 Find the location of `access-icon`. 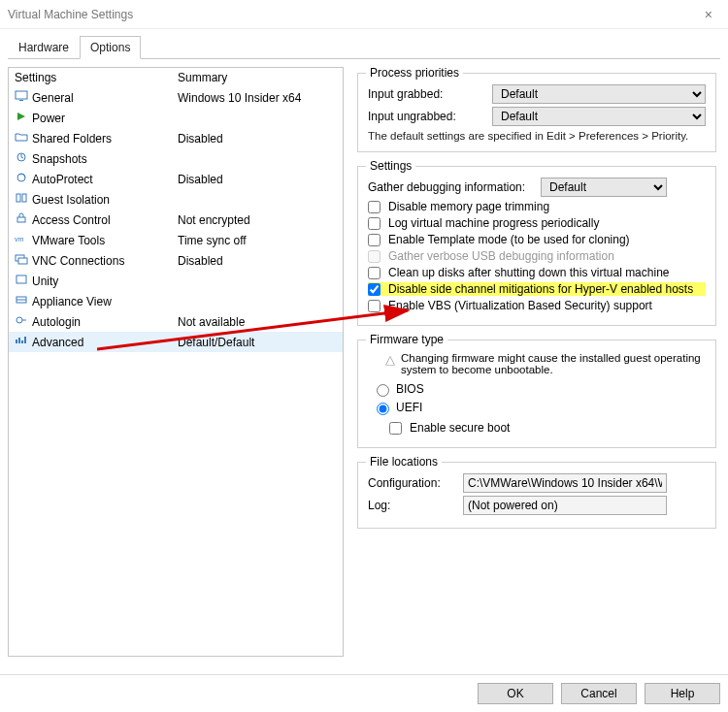

access-icon is located at coordinates (21, 219).